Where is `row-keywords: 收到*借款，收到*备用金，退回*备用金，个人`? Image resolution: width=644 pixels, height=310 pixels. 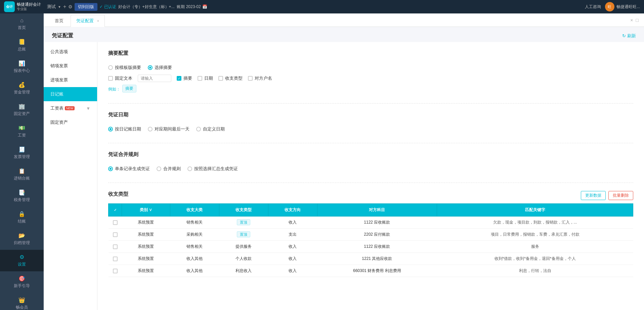
row-keywords: 收到*借款，收到*备用金，退回*备用金，个人 is located at coordinates (535, 259).